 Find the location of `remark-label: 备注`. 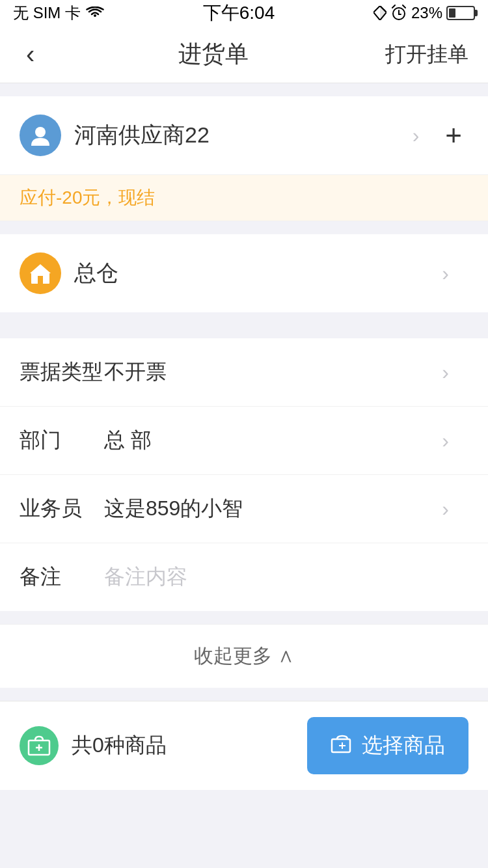

remark-label: 备注 is located at coordinates (62, 577).